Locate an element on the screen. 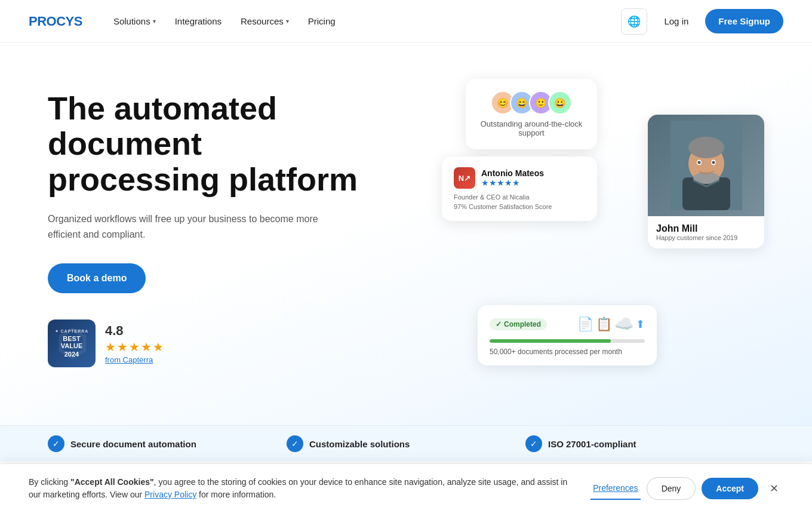  testimonial-header: N↗ Antonio Mateos ★★★★★ is located at coordinates (519, 178).